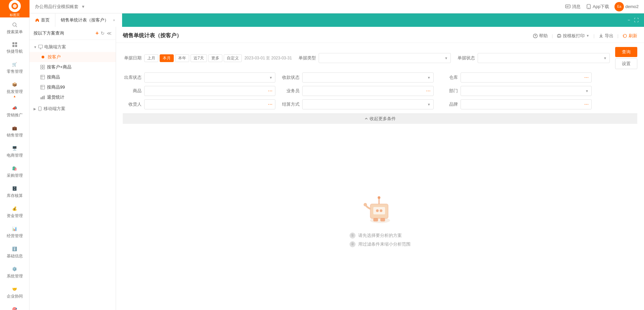  I want to click on sidebar-item-nav: 快捷导航, so click(15, 48).